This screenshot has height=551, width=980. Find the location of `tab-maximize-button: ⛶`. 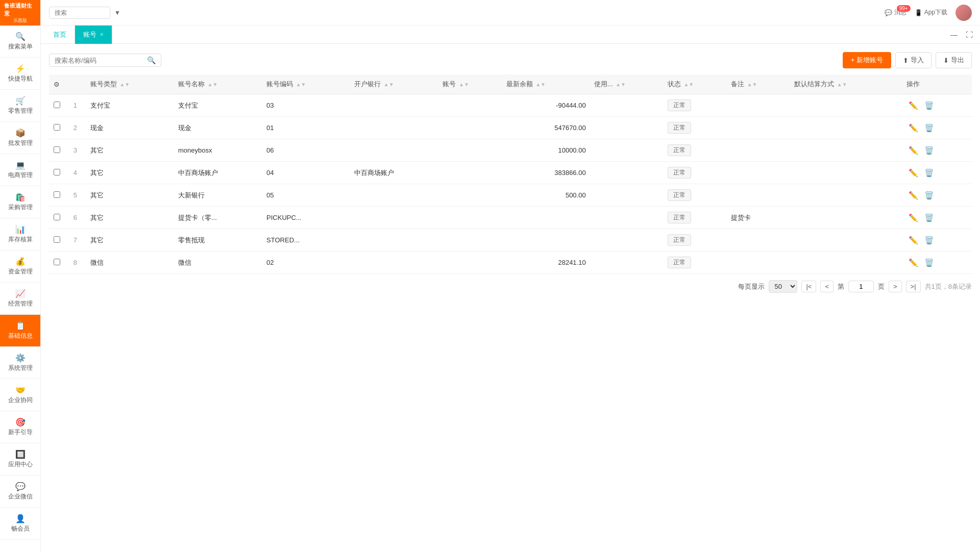

tab-maximize-button: ⛶ is located at coordinates (969, 35).